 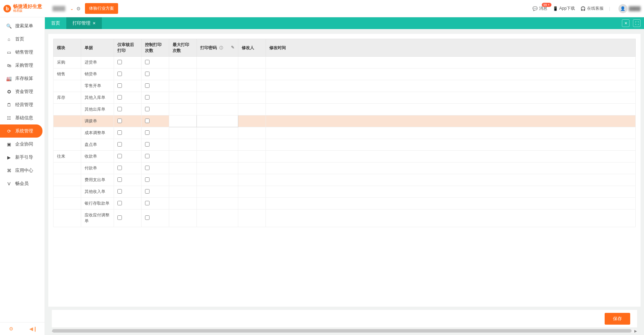 I want to click on col-audit-only: 仅审核后打印, so click(x=128, y=48).